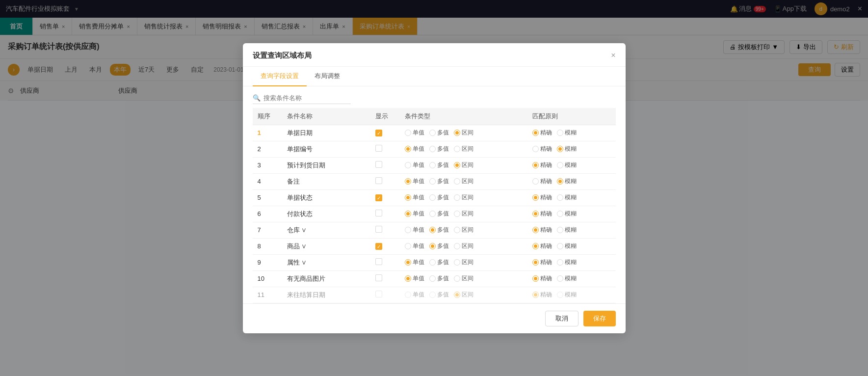 Image resolution: width=868 pixels, height=376 pixels. What do you see at coordinates (257, 98) in the screenshot?
I see `search-icon: 🔍` at bounding box center [257, 98].